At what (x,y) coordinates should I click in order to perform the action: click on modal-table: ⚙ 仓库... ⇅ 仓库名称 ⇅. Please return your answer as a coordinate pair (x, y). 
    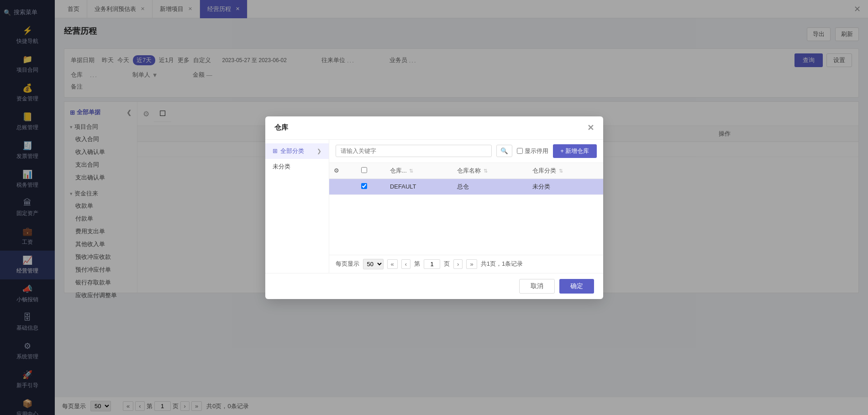
    Looking at the image, I should click on (466, 179).